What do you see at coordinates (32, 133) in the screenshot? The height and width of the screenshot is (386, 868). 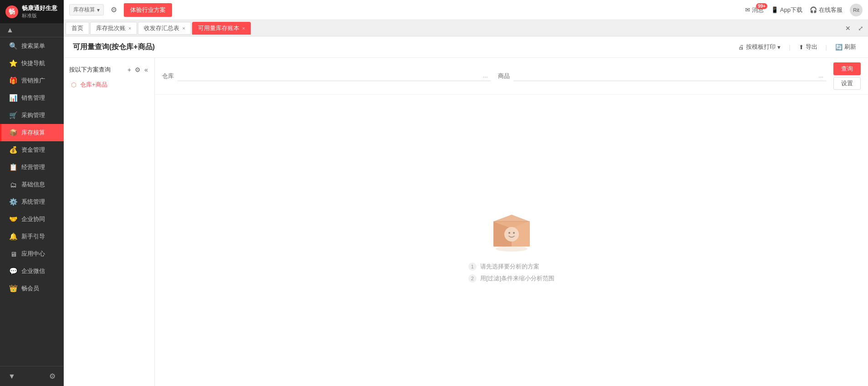 I see `sidebar-item-inventory: 📦 库存核算` at bounding box center [32, 133].